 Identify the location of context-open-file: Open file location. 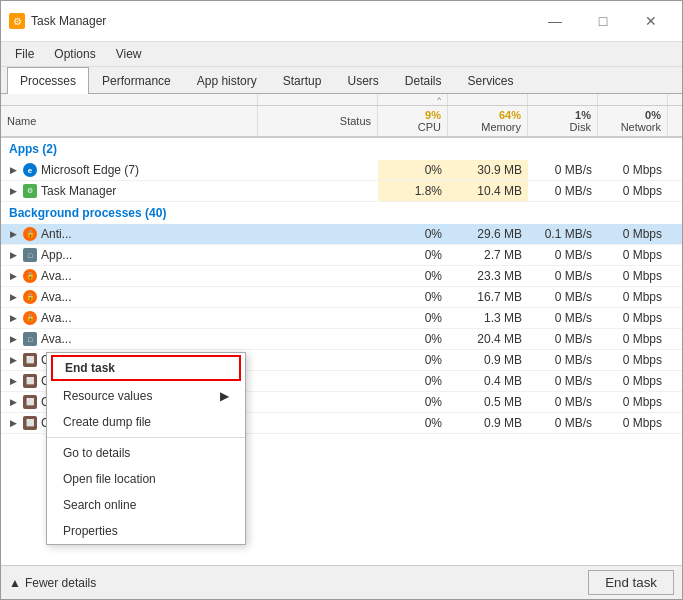
(146, 479).